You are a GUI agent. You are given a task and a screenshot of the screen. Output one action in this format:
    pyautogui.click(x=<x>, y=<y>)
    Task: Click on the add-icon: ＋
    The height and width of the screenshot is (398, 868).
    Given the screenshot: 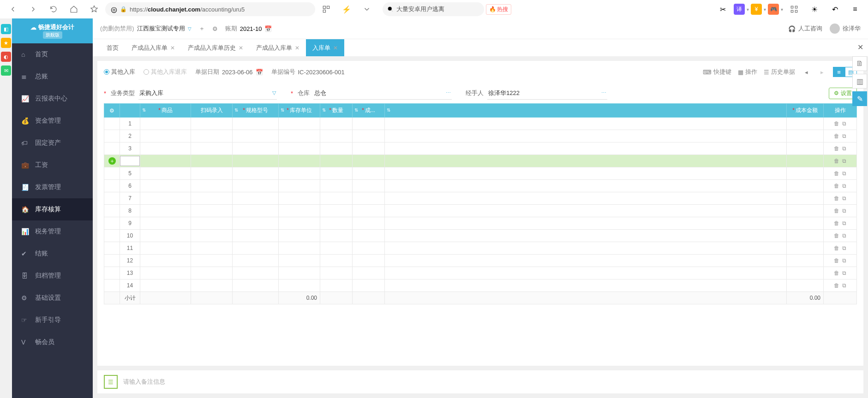 What is the action you would take?
    pyautogui.click(x=202, y=29)
    